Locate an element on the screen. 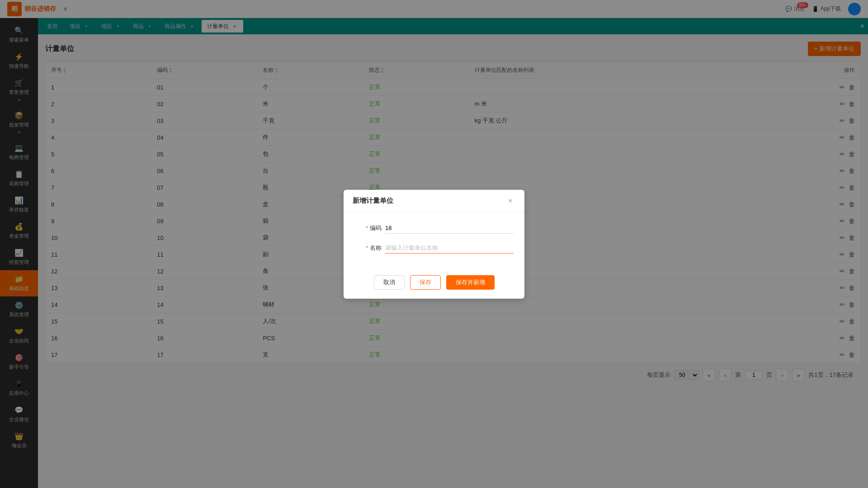 This screenshot has width=868, height=488. cancel-button: 取消 is located at coordinates (389, 282).